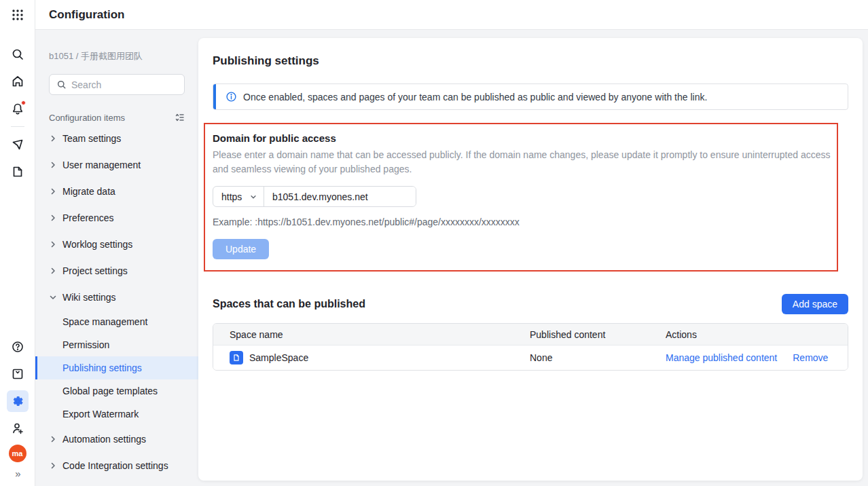 This screenshot has width=868, height=486. Describe the element at coordinates (525, 162) in the screenshot. I see `domain-section-description: Please enter a domain name that can be a…` at that location.